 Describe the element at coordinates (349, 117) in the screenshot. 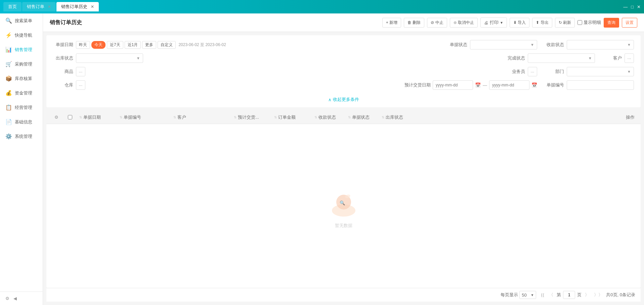

I see `th-bill-status-sort-icon: ⇅` at that location.